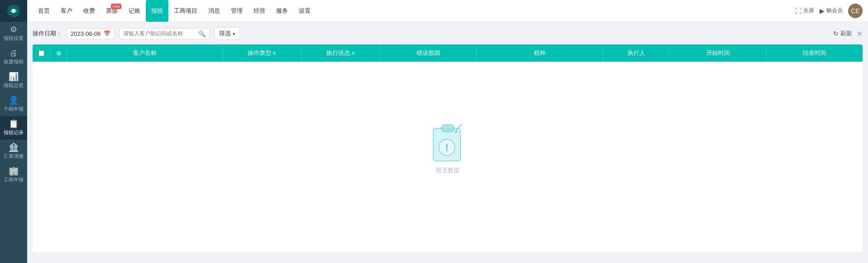 This screenshot has height=263, width=868. I want to click on refresh-button: ↻ 刷新, so click(843, 34).